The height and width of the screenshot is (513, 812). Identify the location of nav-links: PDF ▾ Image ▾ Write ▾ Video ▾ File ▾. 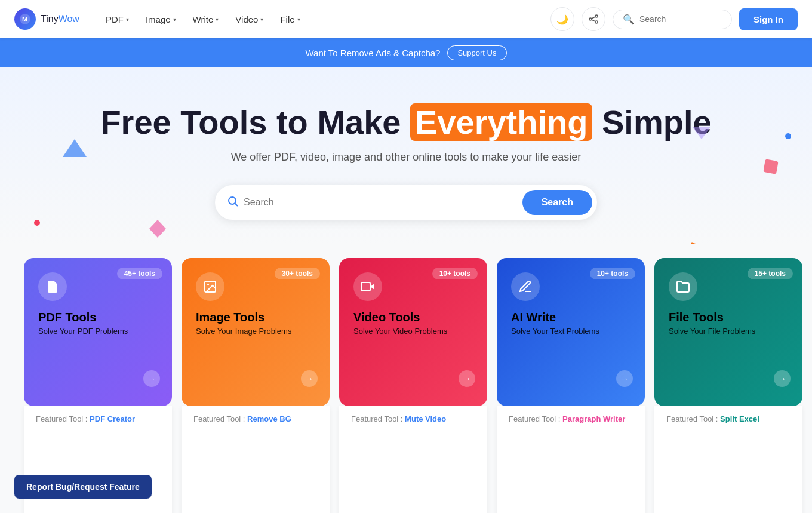
(325, 19).